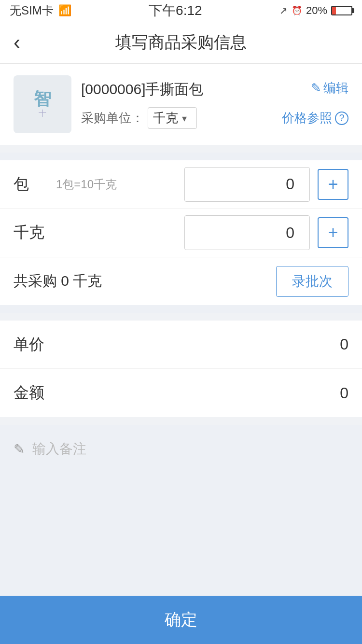 This screenshot has width=362, height=644. Describe the element at coordinates (112, 118) in the screenshot. I see `unit-label: 采购单位：` at that location.